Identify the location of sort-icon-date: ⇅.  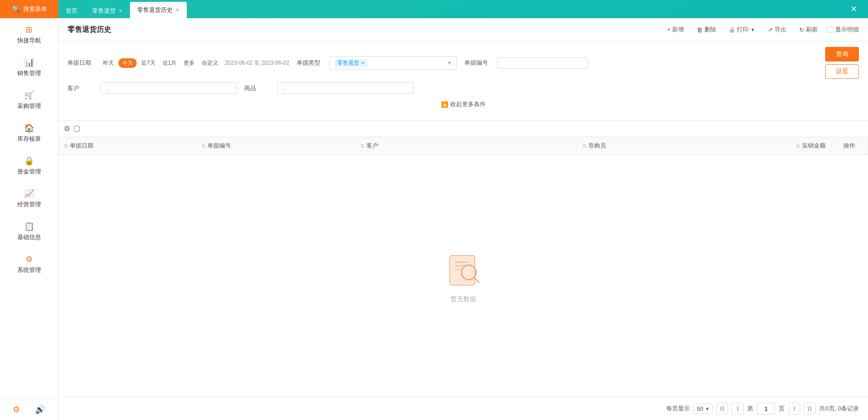
(66, 146).